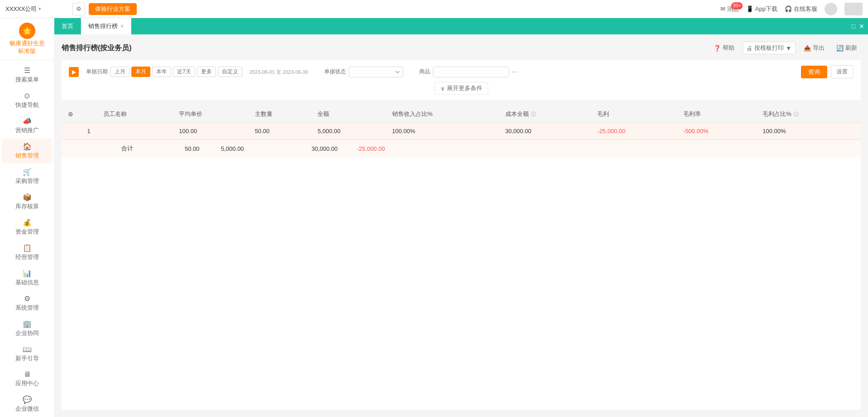  What do you see at coordinates (514, 72) in the screenshot?
I see `more-dots: ···` at bounding box center [514, 72].